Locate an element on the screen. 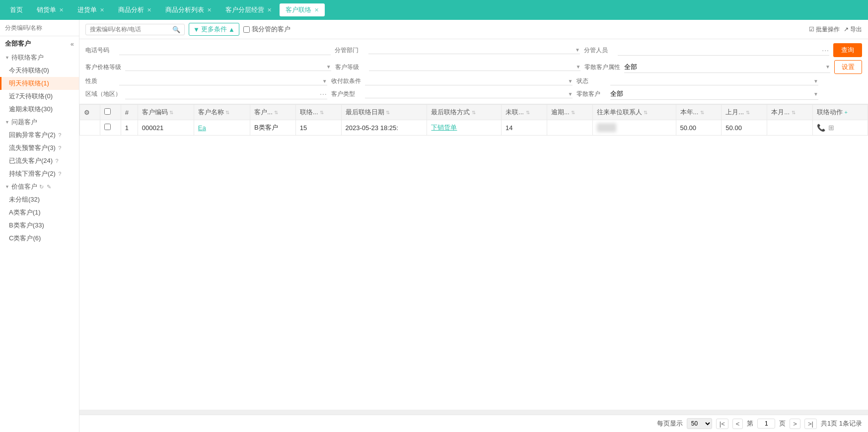 The image size is (868, 432). nav-customer-segment: 客户分层经营 ✕ is located at coordinates (248, 10).